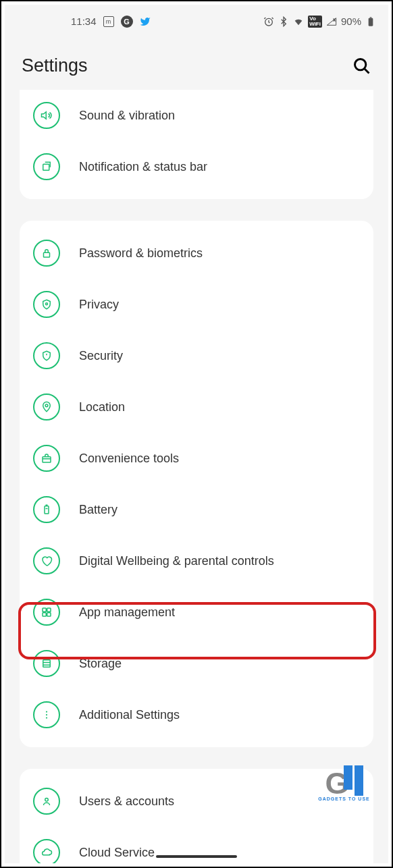 The width and height of the screenshot is (393, 868). Describe the element at coordinates (47, 407) in the screenshot. I see `location-icon` at that location.